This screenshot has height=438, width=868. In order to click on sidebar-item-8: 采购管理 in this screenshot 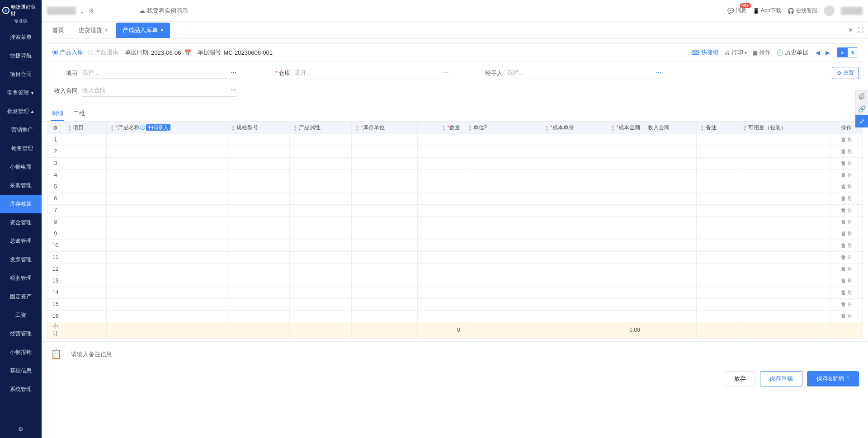, I will do `click(21, 185)`.